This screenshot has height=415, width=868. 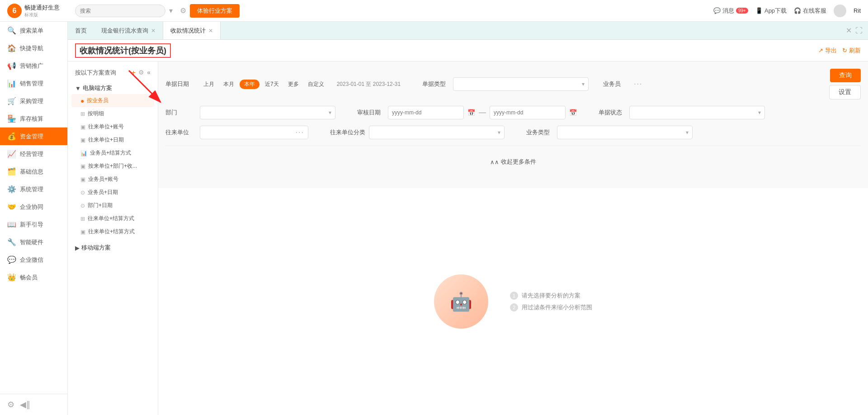 What do you see at coordinates (123, 51) in the screenshot?
I see `page-title: 收款情况统计(按业务员)` at bounding box center [123, 51].